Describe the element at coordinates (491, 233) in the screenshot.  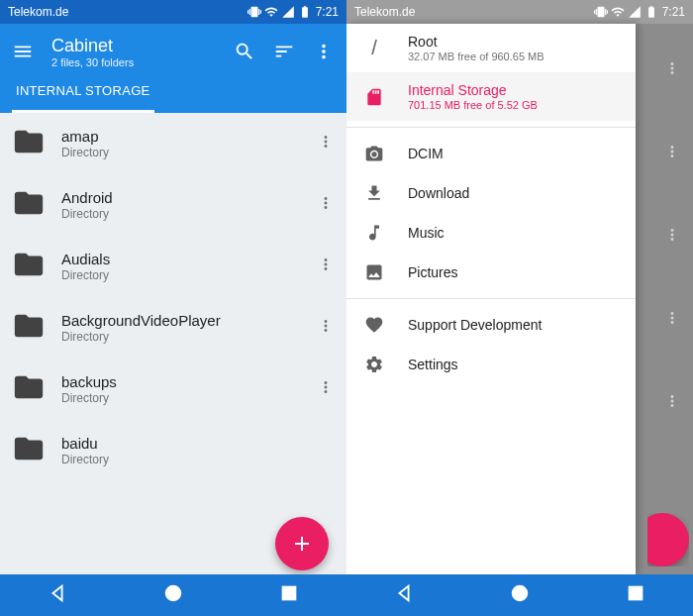
I see `drawer-music: Music` at that location.